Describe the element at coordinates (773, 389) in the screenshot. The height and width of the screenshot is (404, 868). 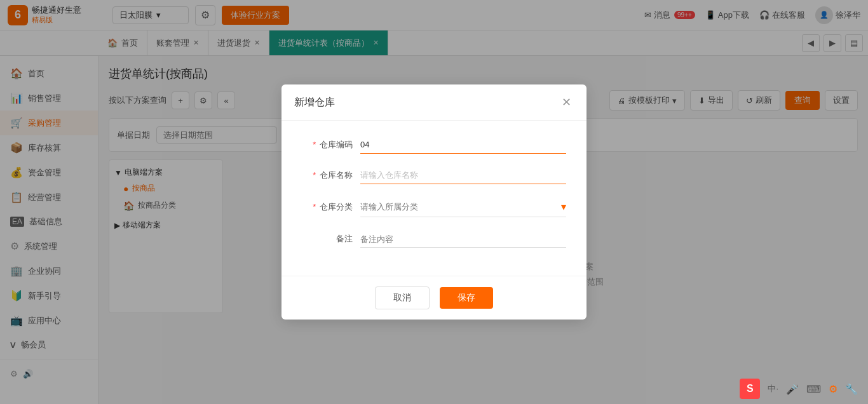
I see `zh-button: 中·` at that location.